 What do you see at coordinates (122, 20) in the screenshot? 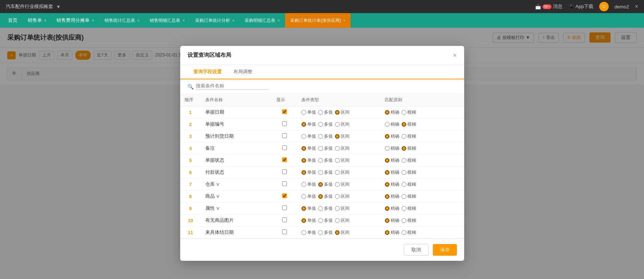
I see `nav-tab-sales-summary: 销售统计汇总表 ×` at bounding box center [122, 20].